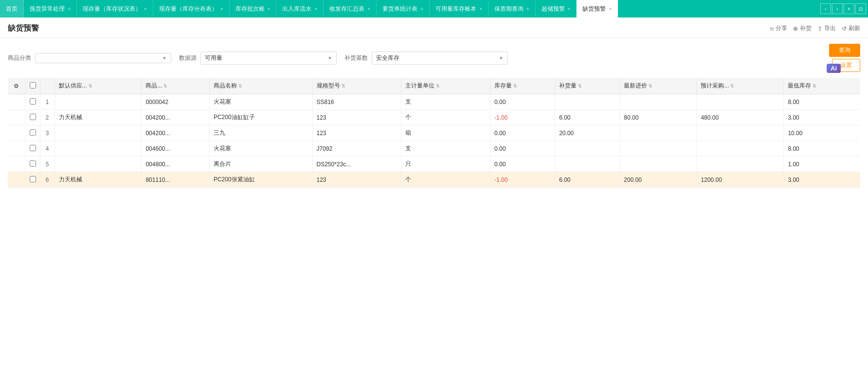 This screenshot has height=387, width=868. I want to click on th-latest-price: 最新进价 ⇅, so click(658, 86).